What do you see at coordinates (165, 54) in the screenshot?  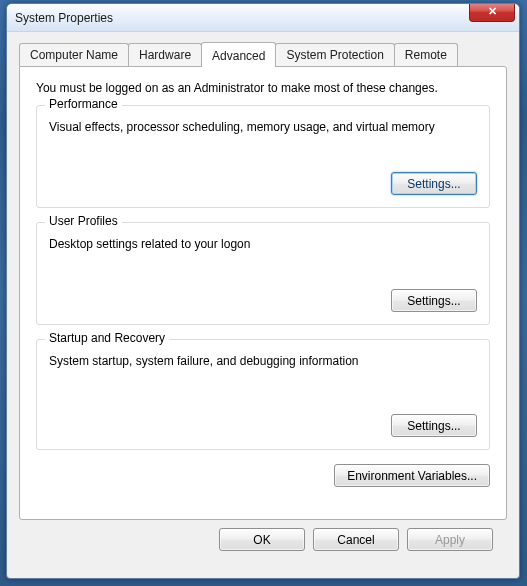 I see `tab-hardware: Hardware` at bounding box center [165, 54].